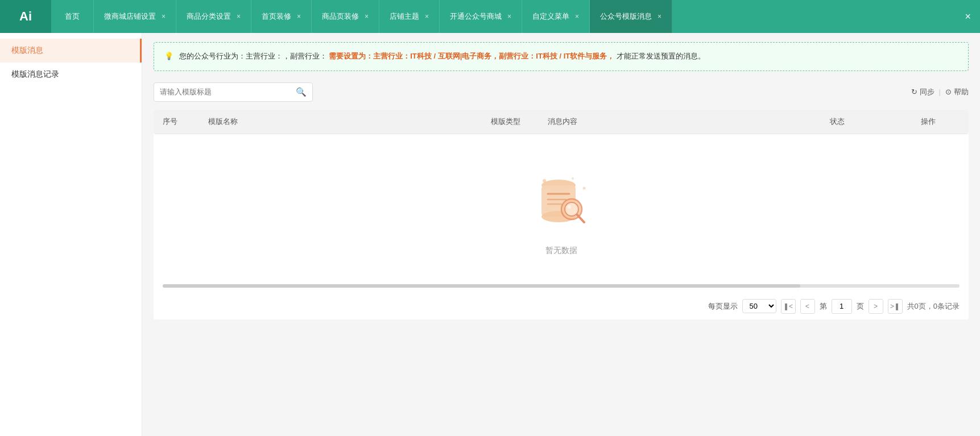  I want to click on nav-tab-category-settings: 商品分类设置×, so click(214, 16).